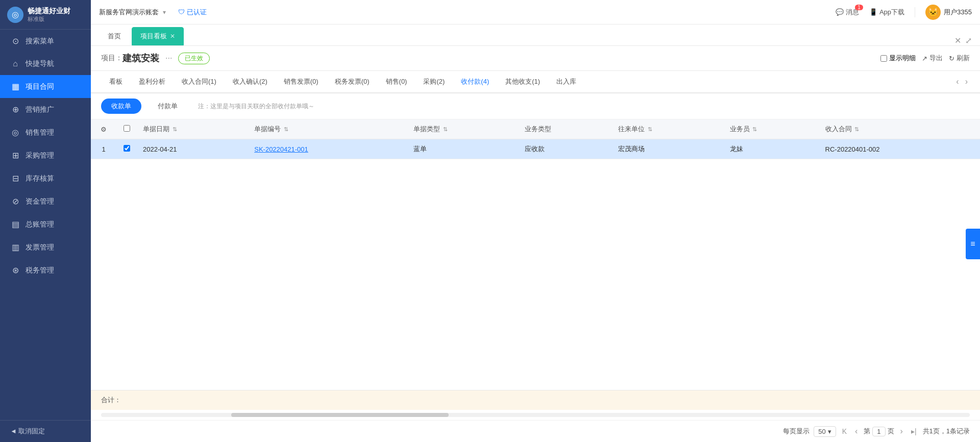 The image size is (980, 442). What do you see at coordinates (960, 58) in the screenshot?
I see `refresh-button: ↻ 刷新` at bounding box center [960, 58].